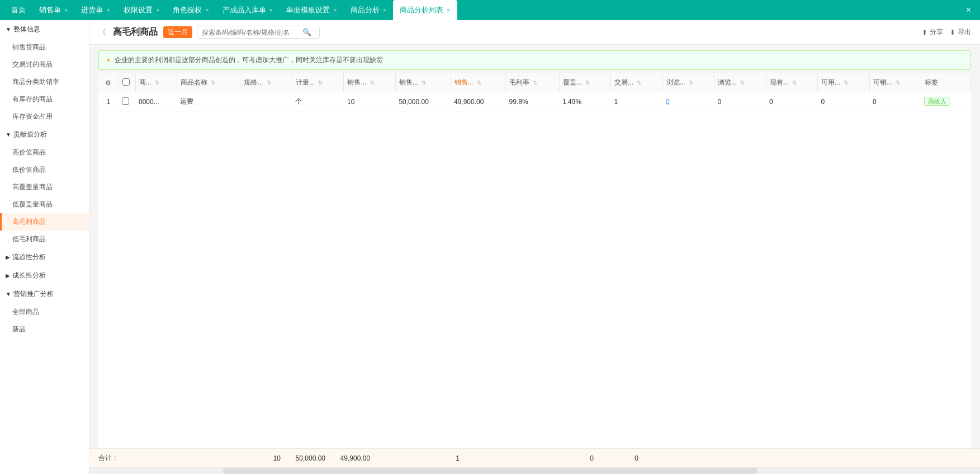 The width and height of the screenshot is (980, 474). I want to click on select-all-checkbox, so click(126, 82).